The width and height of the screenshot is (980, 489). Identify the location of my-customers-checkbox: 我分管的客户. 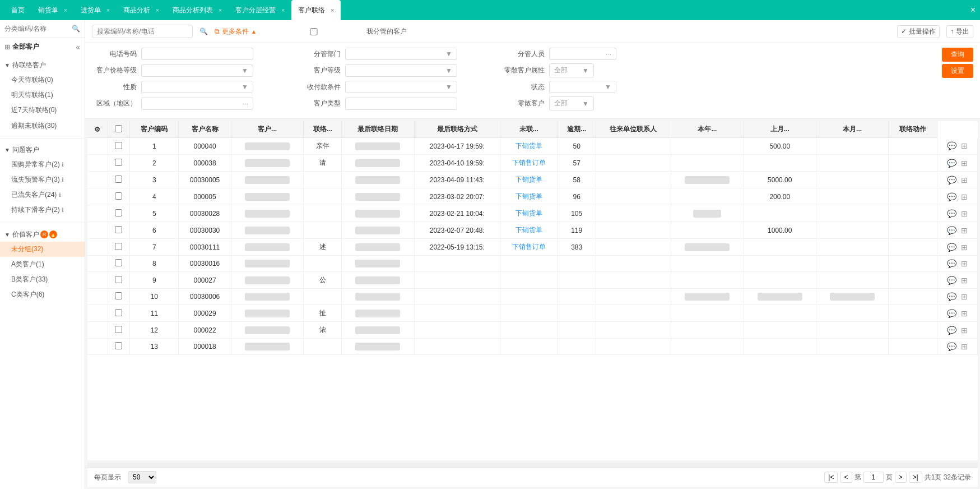
(335, 31).